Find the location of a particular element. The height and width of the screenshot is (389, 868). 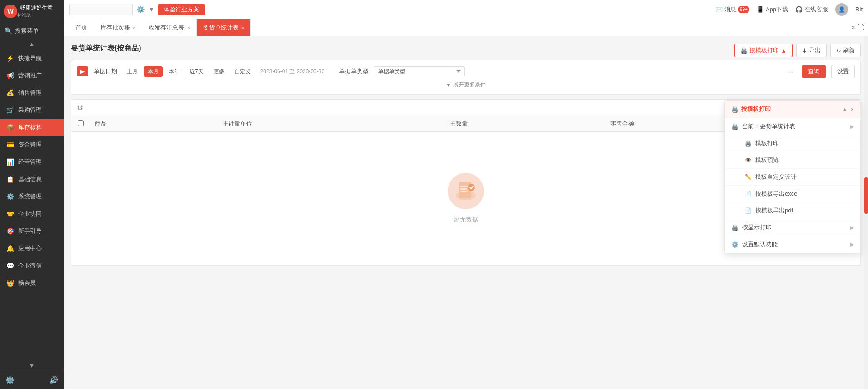

dropdown-item-display-print: 🖨️ 按显示打印 ▶ is located at coordinates (793, 227).